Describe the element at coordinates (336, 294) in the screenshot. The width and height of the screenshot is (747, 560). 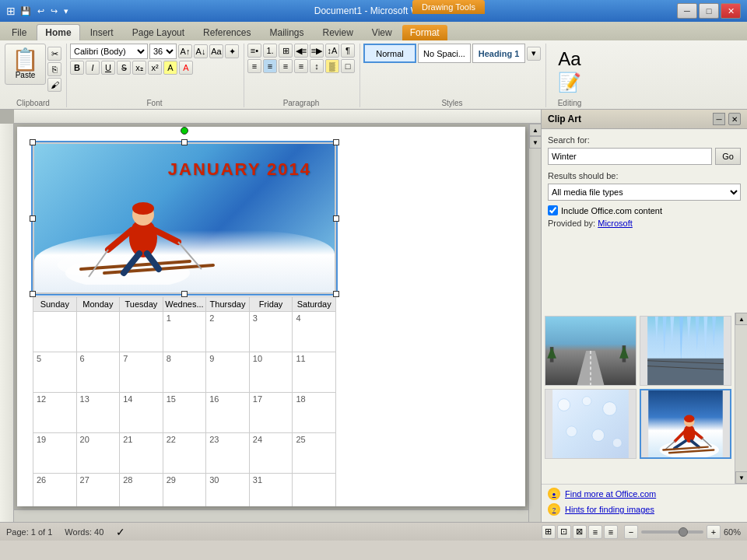
I see `handle-br` at that location.